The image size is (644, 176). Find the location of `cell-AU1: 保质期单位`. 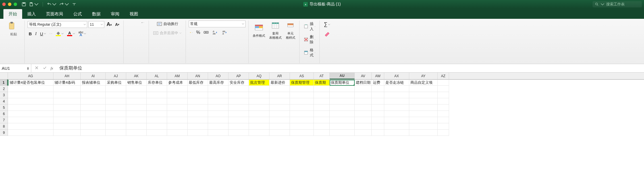

cell-AU1: 保质期单位 is located at coordinates (342, 83).